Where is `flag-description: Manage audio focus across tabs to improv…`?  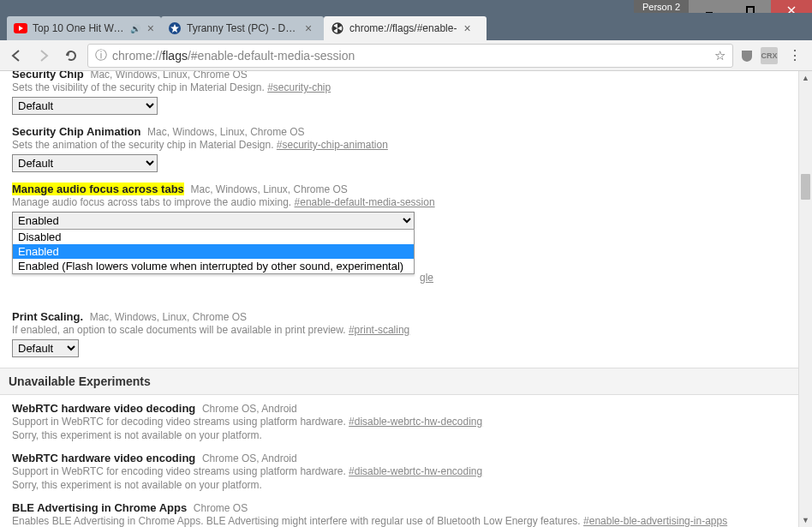 flag-description: Manage audio focus across tabs to improv… is located at coordinates (406, 202).